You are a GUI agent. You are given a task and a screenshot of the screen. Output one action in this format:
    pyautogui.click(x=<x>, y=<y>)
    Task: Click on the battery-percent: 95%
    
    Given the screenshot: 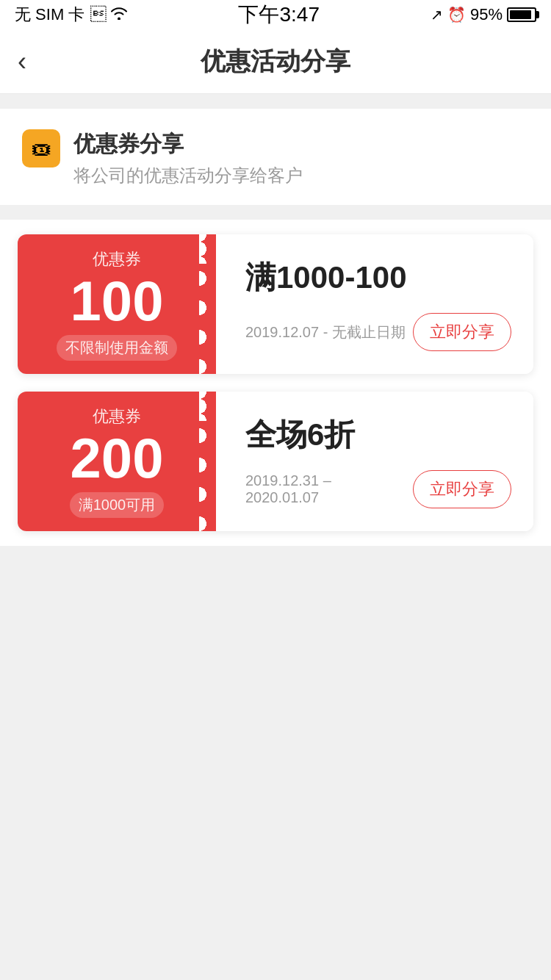 What is the action you would take?
    pyautogui.click(x=486, y=15)
    